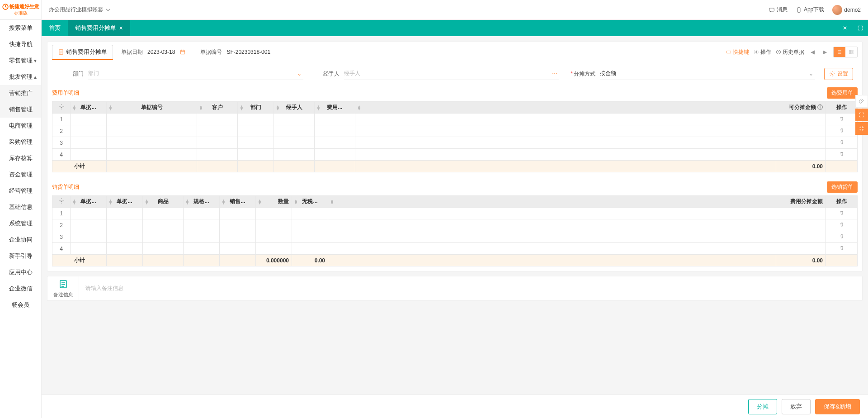 The width and height of the screenshot is (868, 418). Describe the element at coordinates (772, 10) in the screenshot. I see `message-icon` at that location.